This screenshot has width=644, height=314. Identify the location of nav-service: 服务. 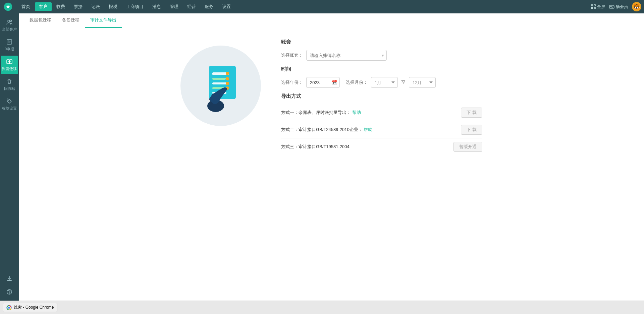
(209, 7).